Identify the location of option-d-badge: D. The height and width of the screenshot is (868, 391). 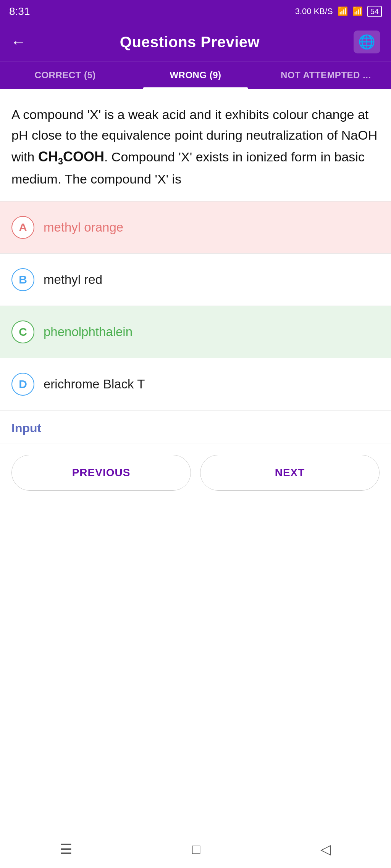
(23, 384).